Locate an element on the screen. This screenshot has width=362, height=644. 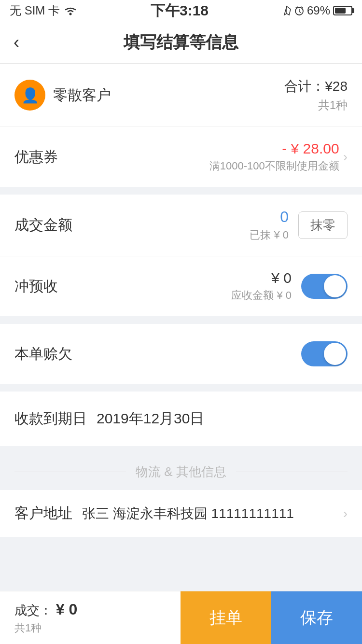
coupon-label: 优惠券 is located at coordinates (36, 157).